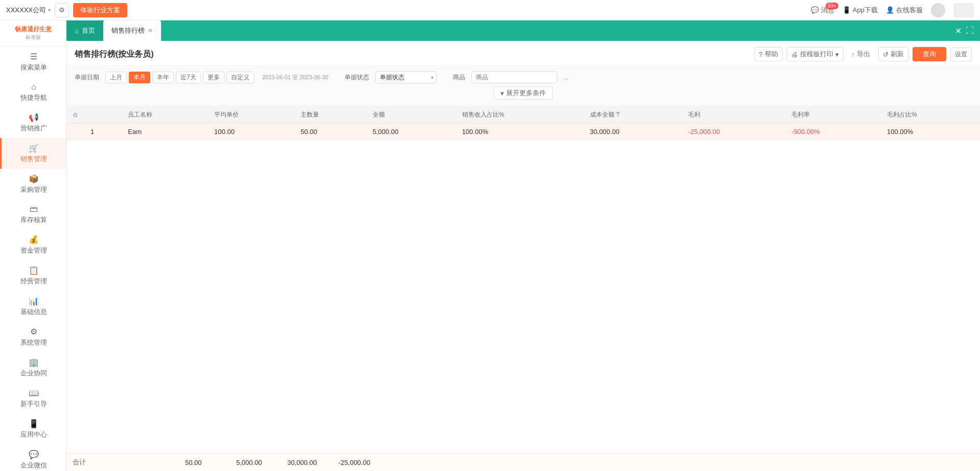  Describe the element at coordinates (929, 54) in the screenshot. I see `query-button: 查询` at that location.